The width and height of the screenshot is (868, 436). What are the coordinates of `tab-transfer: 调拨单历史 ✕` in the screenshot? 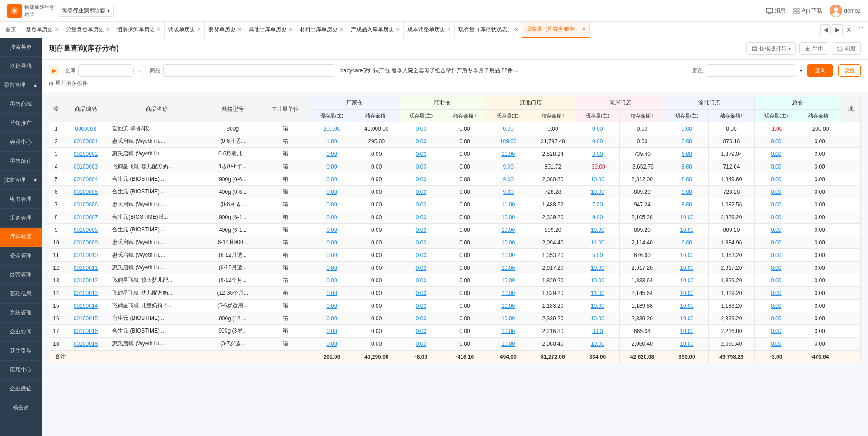 It's located at (184, 30).